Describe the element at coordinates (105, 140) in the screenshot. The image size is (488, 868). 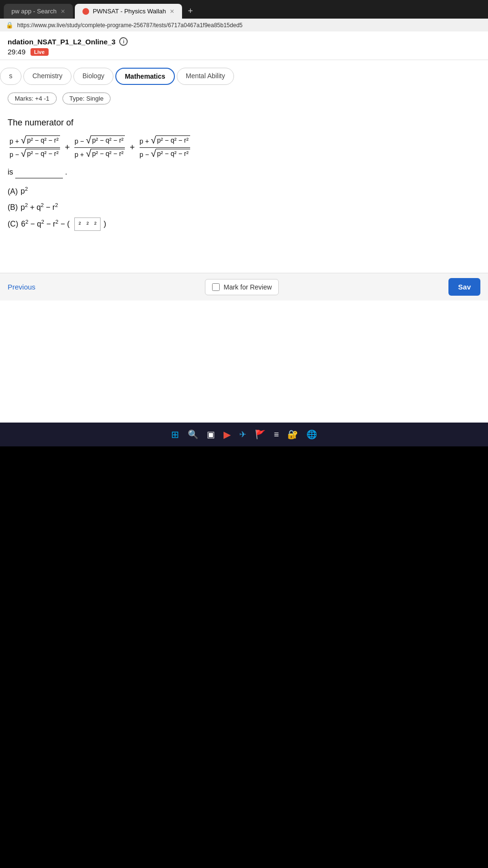
I see `radical-3: √p² − q² − r²` at that location.